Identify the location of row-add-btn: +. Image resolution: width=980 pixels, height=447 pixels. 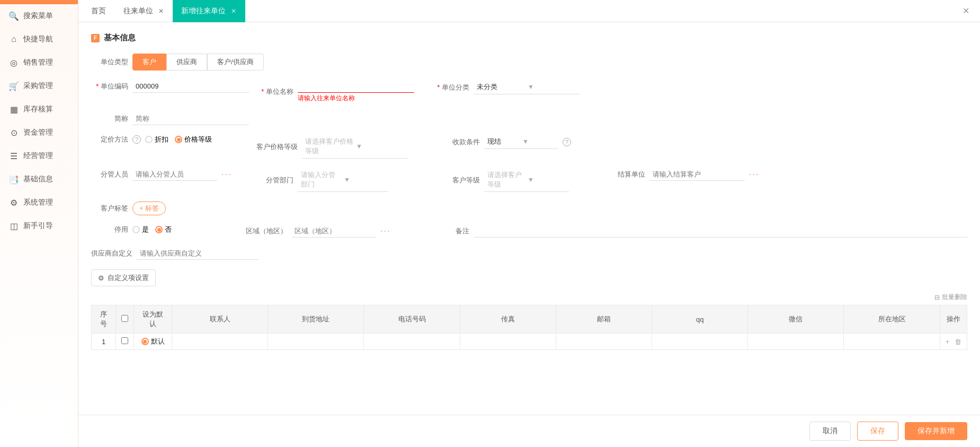
(948, 341).